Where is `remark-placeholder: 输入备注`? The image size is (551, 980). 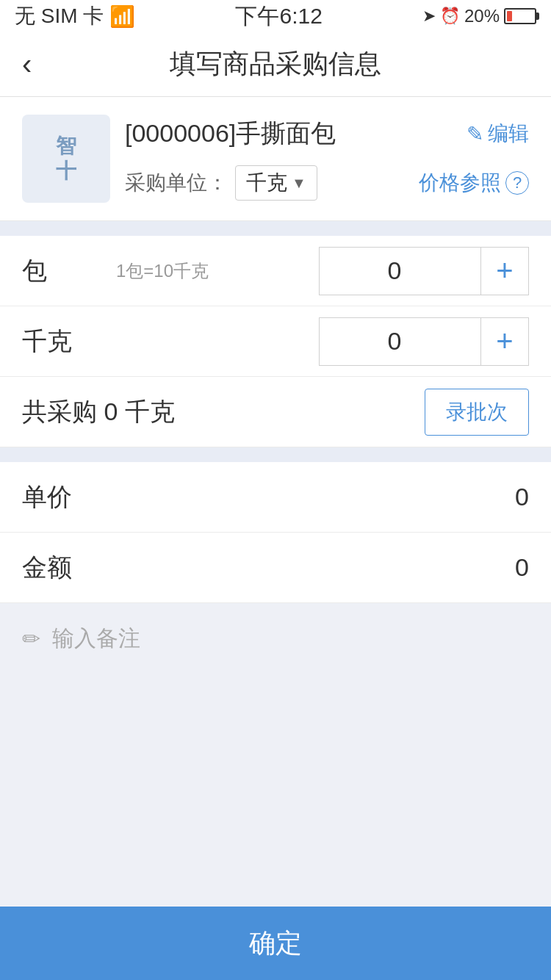
remark-placeholder: 输入备注 is located at coordinates (96, 639).